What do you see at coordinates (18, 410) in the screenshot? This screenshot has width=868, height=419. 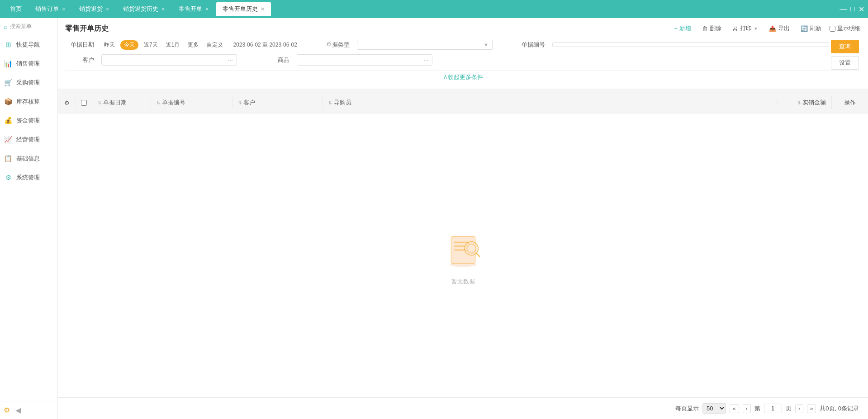 I see `sidebar-collapse-icon: ◀` at bounding box center [18, 410].